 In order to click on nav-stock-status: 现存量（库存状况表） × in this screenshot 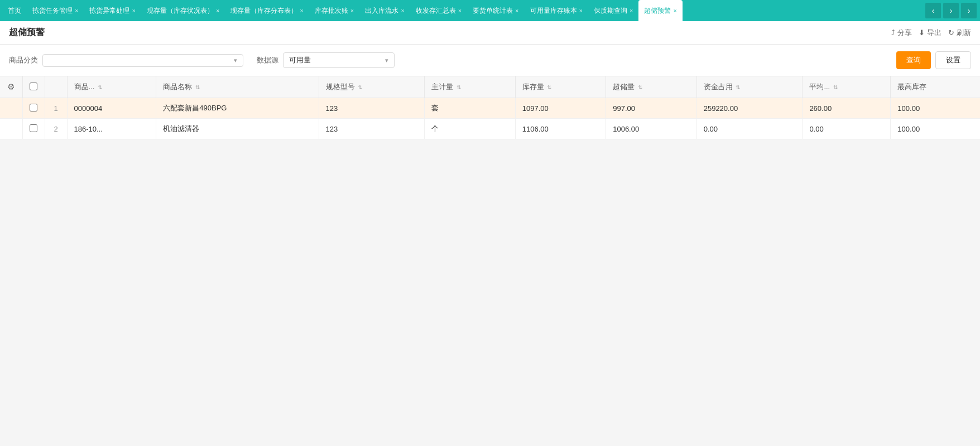, I will do `click(183, 11)`.